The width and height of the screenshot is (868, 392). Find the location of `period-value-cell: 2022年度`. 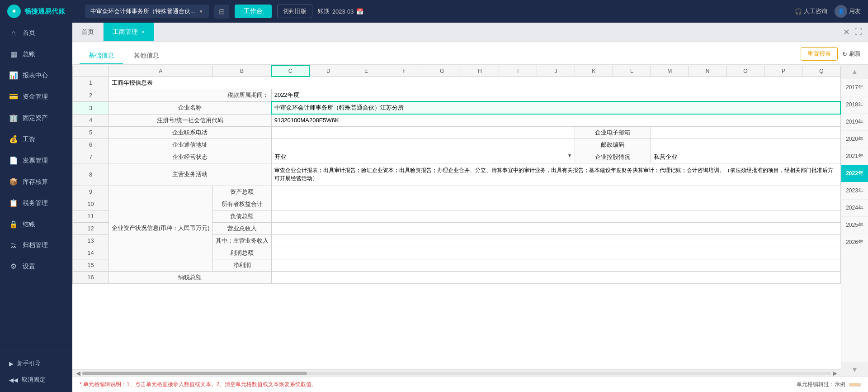

period-value-cell: 2022年度 is located at coordinates (556, 96).